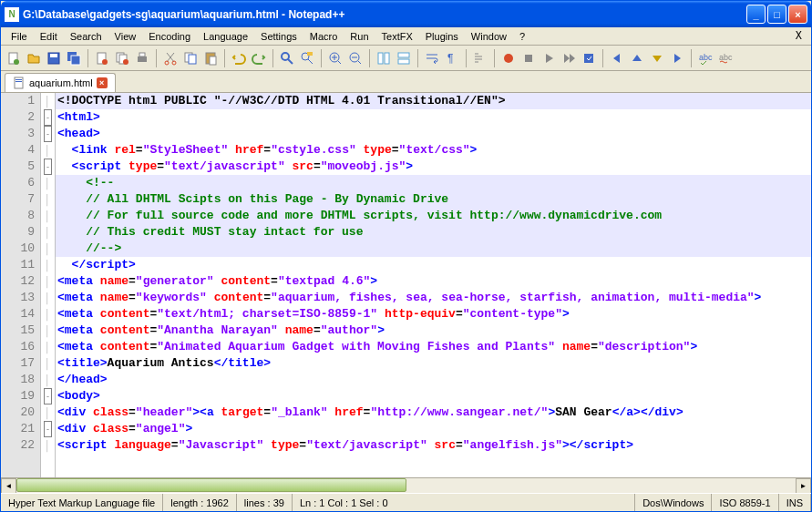 This screenshot has height=512, width=812. Describe the element at coordinates (9, 486) in the screenshot. I see `scroll-left-button: ◄` at that location.